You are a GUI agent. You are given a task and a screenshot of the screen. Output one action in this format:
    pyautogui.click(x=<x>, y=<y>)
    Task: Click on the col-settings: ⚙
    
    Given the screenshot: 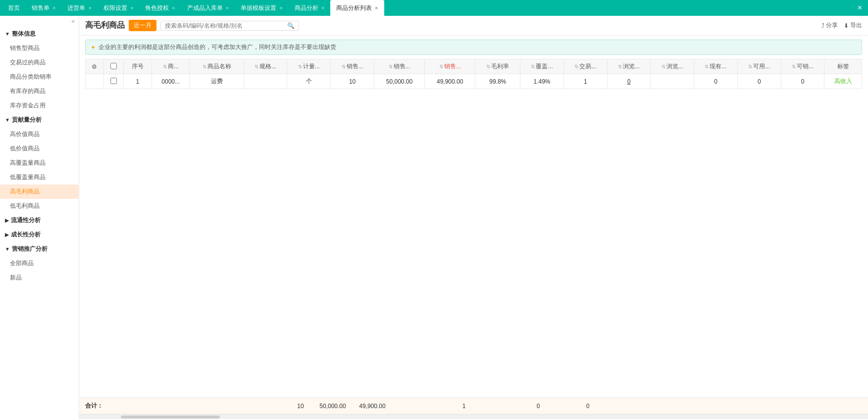 What is the action you would take?
    pyautogui.click(x=95, y=67)
    